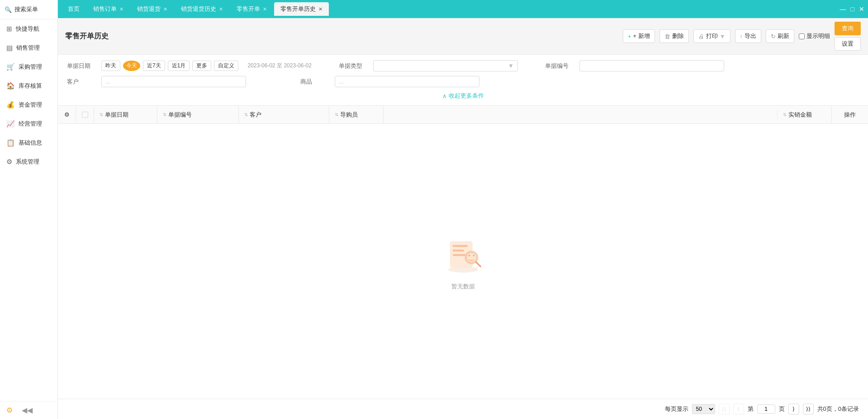 The image size is (868, 419). What do you see at coordinates (221, 9) in the screenshot?
I see `tab-sales-return-history-close: ✕` at bounding box center [221, 9].